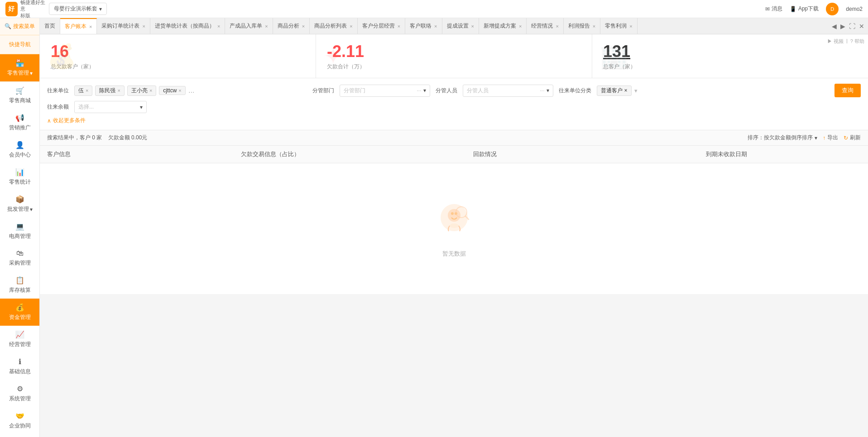 This screenshot has height=437, width=868. What do you see at coordinates (20, 394) in the screenshot?
I see `sidebar-item-system: ⚙ 系统管理` at bounding box center [20, 394].